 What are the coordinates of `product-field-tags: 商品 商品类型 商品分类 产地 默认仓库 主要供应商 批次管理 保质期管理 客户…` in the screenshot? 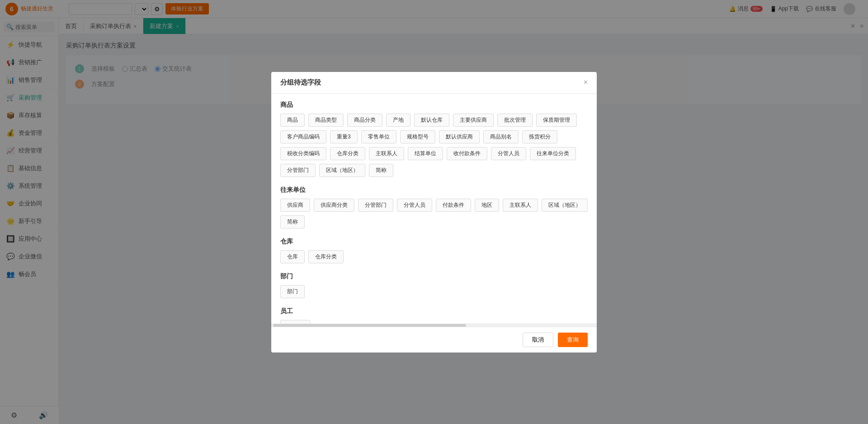 It's located at (434, 145).